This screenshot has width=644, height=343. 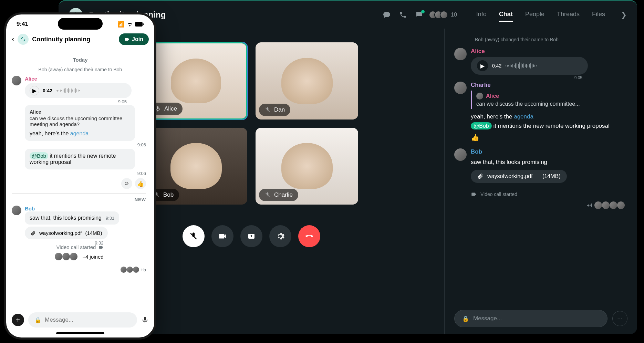 I want to click on settings-button, so click(x=280, y=236).